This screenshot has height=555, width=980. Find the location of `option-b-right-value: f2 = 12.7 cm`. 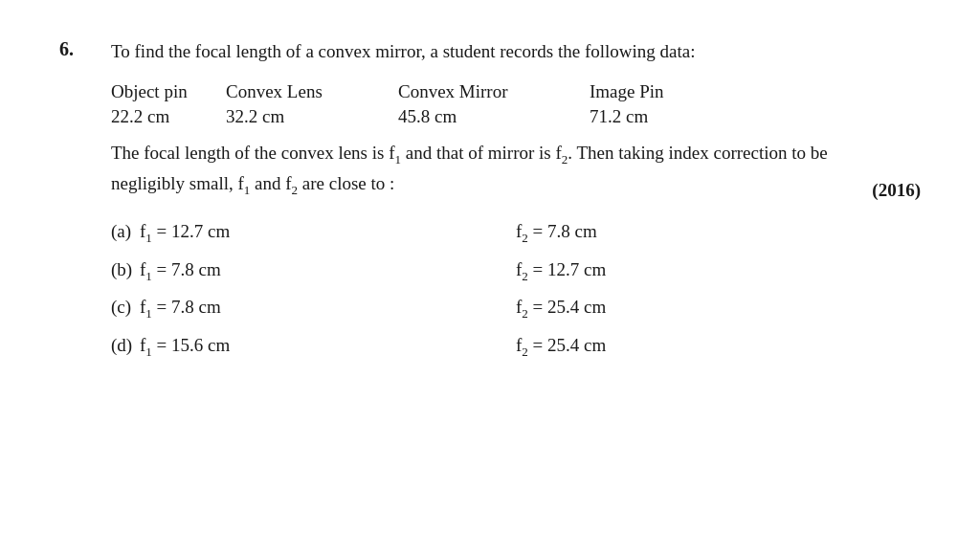

option-b-right-value: f2 = 12.7 cm is located at coordinates (561, 271).